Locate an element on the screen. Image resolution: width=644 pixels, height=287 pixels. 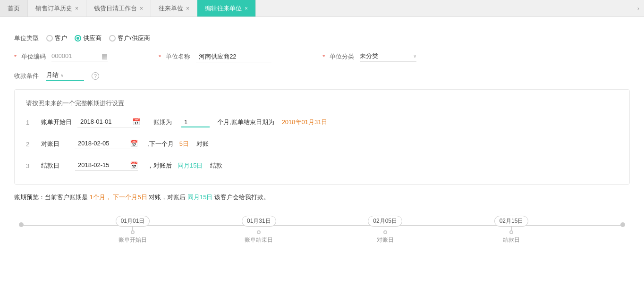
tab-edit-partner-label: 编辑往来单位 is located at coordinates (223, 8).